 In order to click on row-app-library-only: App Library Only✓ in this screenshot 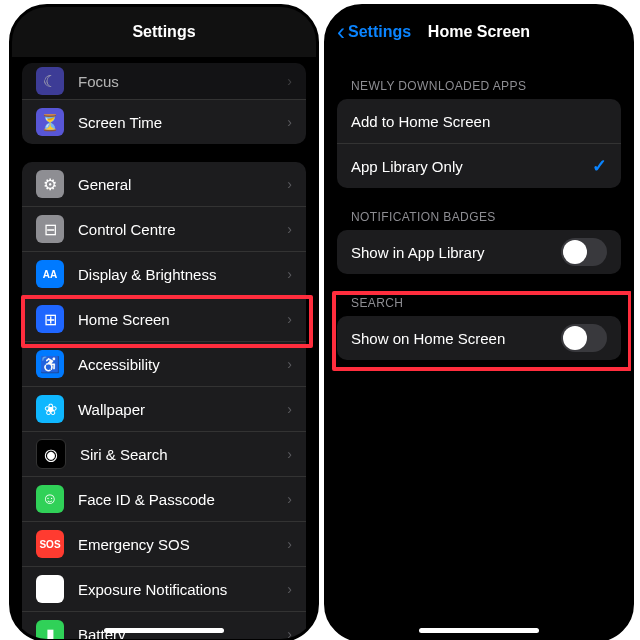, I will do `click(479, 166)`.